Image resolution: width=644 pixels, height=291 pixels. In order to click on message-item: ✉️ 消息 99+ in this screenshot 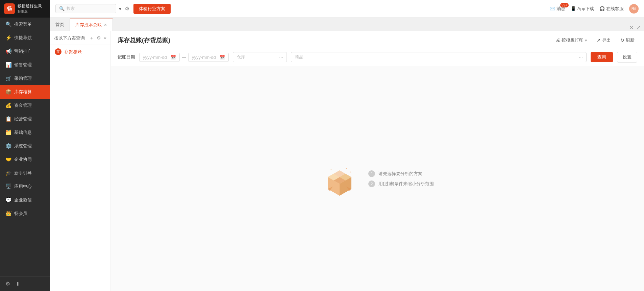, I will do `click(558, 9)`.